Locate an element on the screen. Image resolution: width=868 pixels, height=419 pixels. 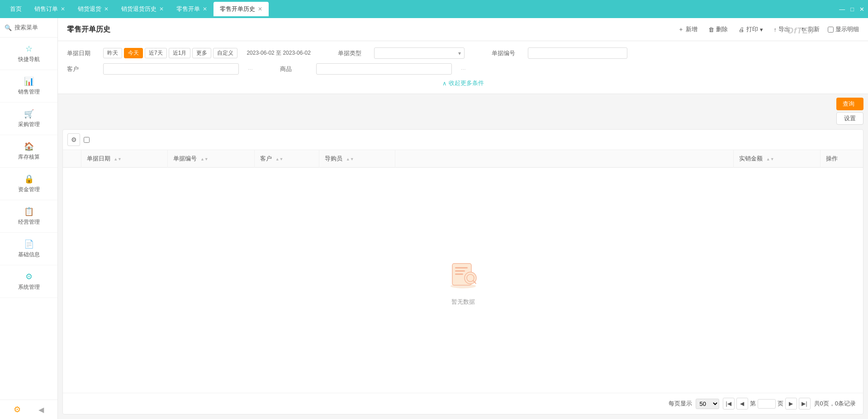
show-detail-checkbox-label: 显示明细 is located at coordinates (843, 29).